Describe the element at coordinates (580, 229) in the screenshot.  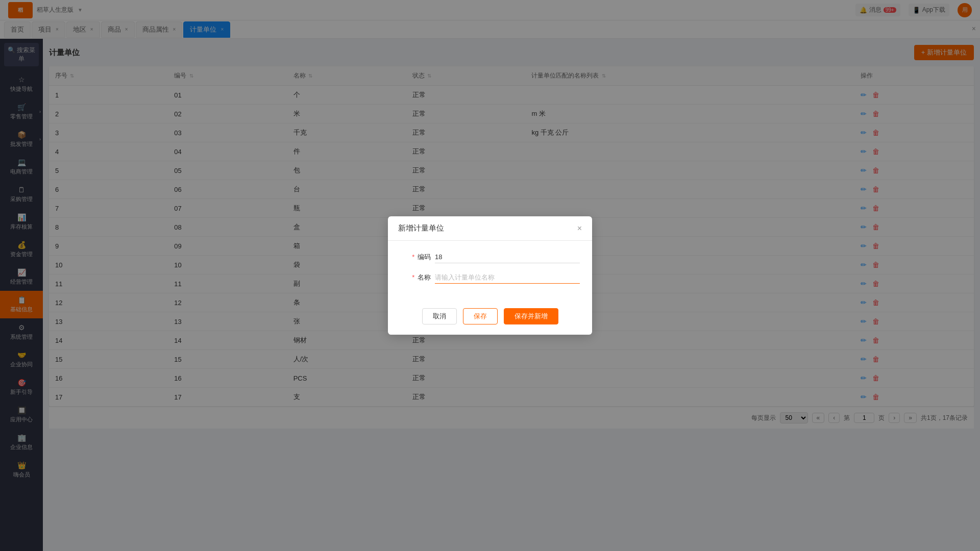
I see `dialog-close-button: ×` at that location.